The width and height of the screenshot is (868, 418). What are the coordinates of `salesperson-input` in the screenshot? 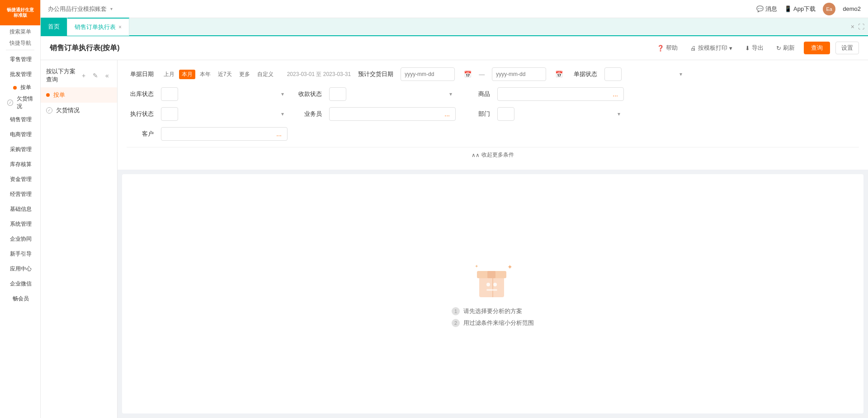 It's located at (388, 114).